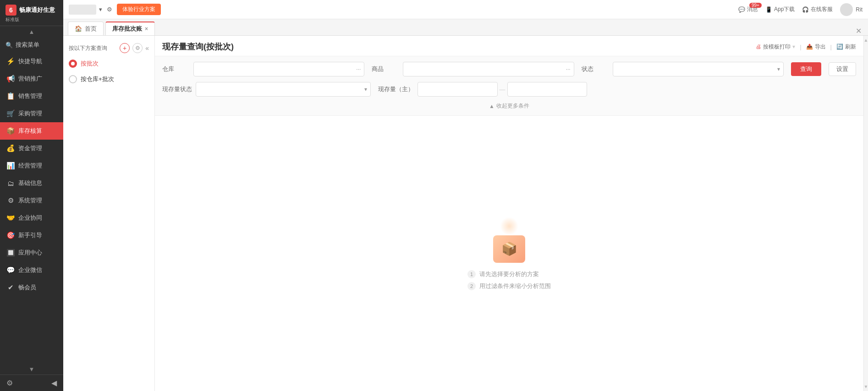 This screenshot has height=391, width=868. I want to click on sidebar-scroll-down: ▼, so click(32, 369).